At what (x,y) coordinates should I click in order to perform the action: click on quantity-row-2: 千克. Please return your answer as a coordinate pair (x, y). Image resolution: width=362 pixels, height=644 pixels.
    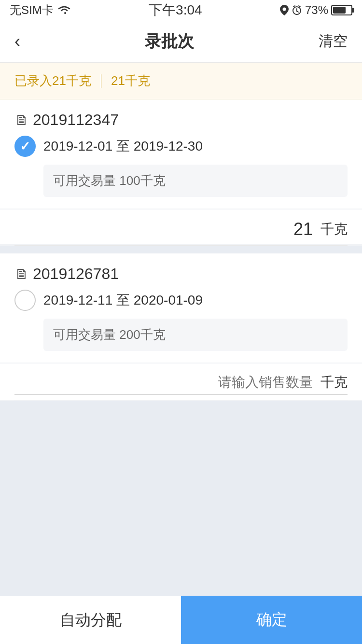
    Looking at the image, I should click on (181, 381).